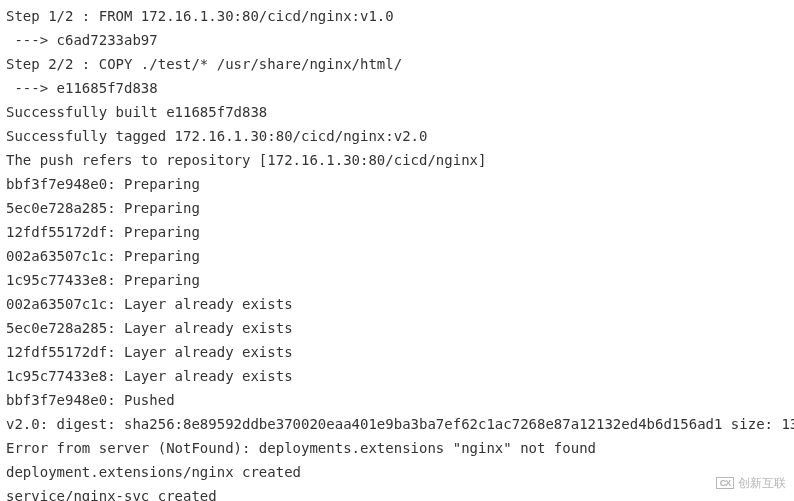 The image size is (794, 501). What do you see at coordinates (397, 136) in the screenshot?
I see `log-line: Successfully tagged 172.16.1.30:80/cicd/…` at bounding box center [397, 136].